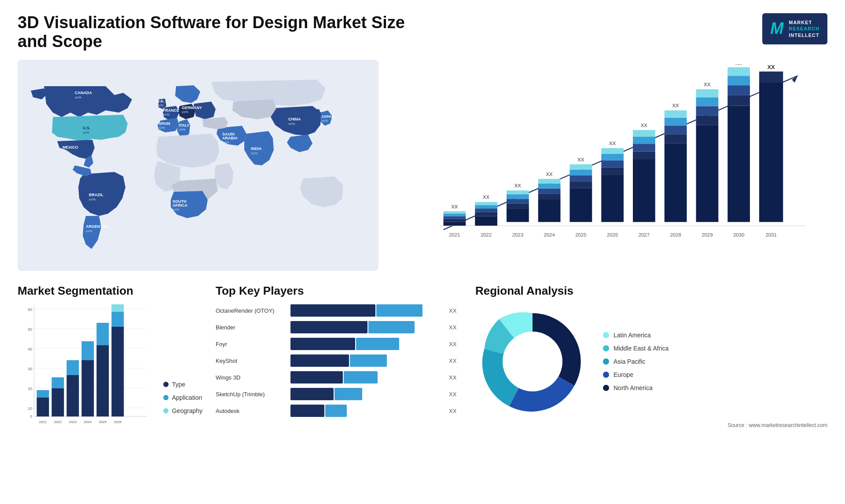 The image size is (845, 504). I want to click on bar-2021: XX 2021, so click(455, 221).